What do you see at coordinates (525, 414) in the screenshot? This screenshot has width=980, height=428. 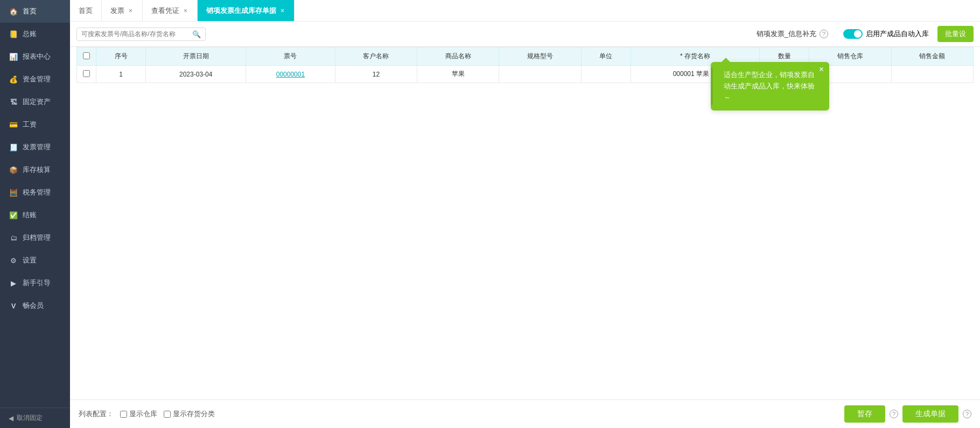 I see `bottom-bar: 列表配置： 显示仓库 显示存货分类 暂存 ? 生成单据 ?` at bounding box center [525, 414].